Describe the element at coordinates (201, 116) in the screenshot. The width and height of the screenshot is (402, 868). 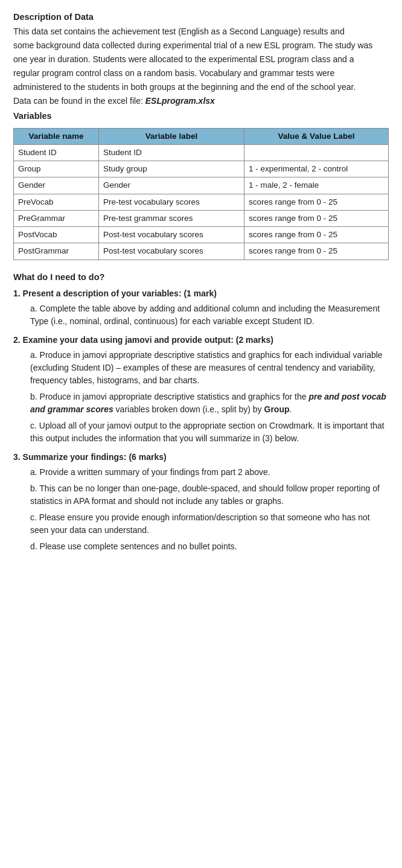
I see `variables-heading: Variables` at that location.